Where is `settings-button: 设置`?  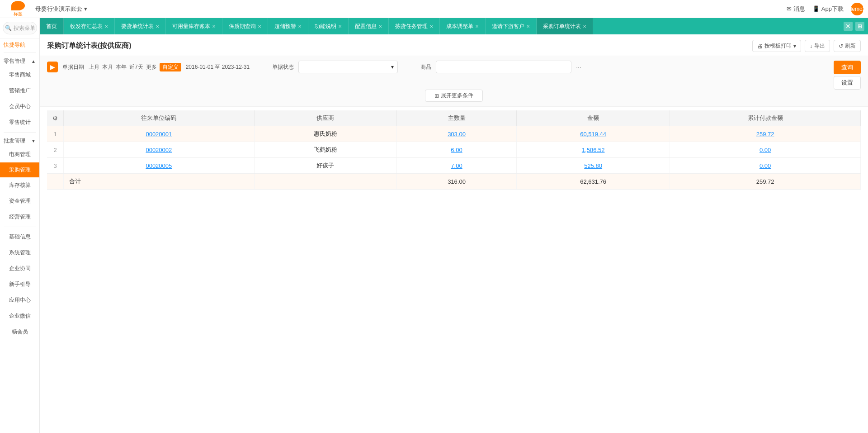
settings-button: 设置 is located at coordinates (847, 83).